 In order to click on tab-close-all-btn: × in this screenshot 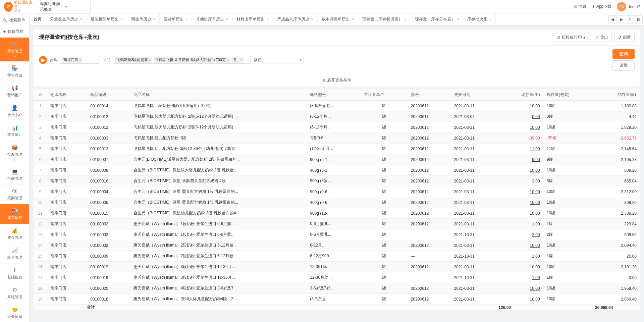, I will do `click(630, 19)`.